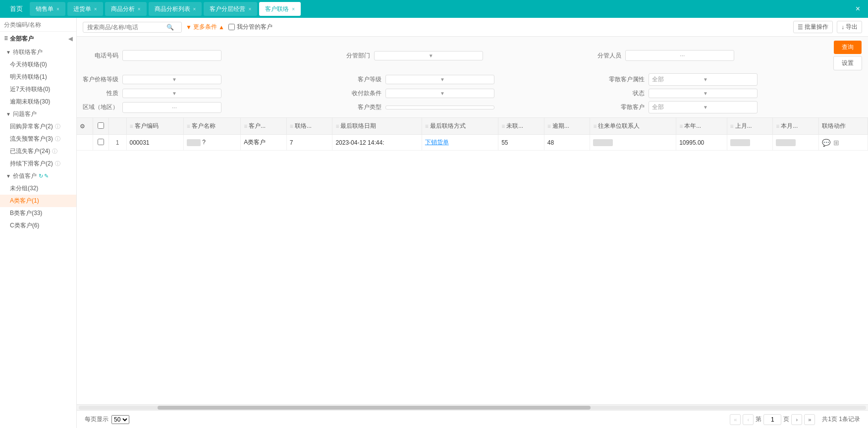 The width and height of the screenshot is (868, 428). I want to click on horizontal-scrollbar, so click(473, 407).